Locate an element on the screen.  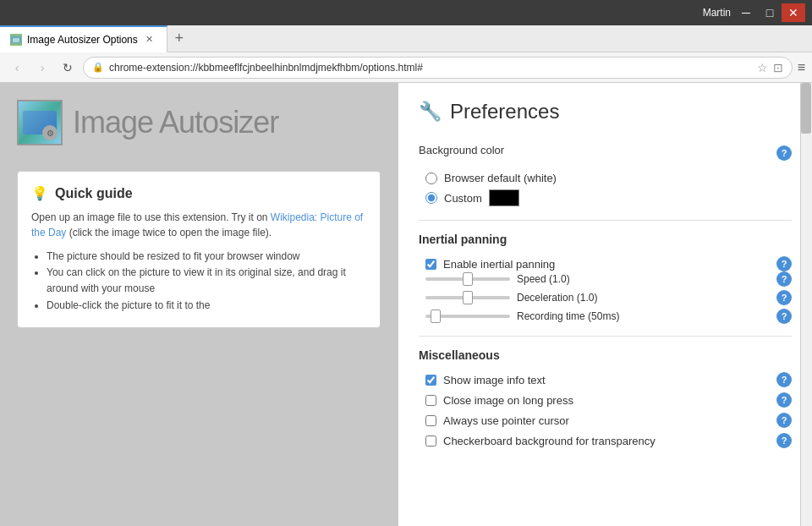
quick-guide-box: 💡 Quick guide Open up an image file to u… is located at coordinates (199, 249).